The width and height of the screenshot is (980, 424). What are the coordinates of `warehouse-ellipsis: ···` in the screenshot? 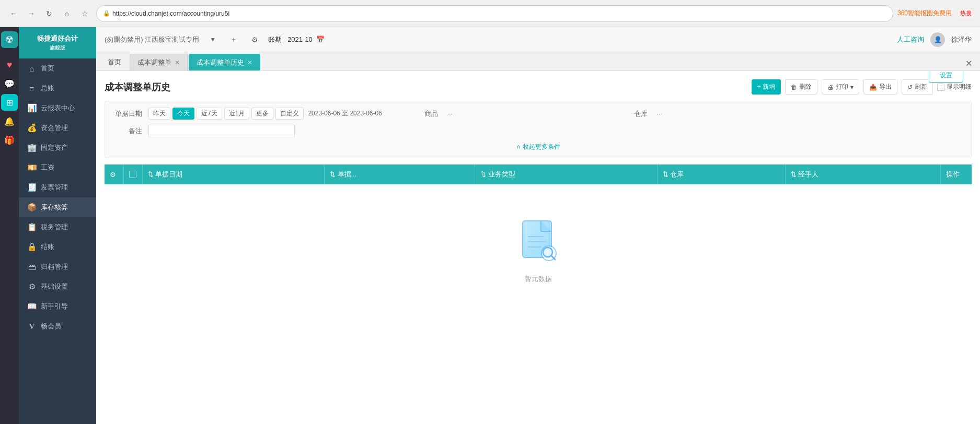 It's located at (660, 114).